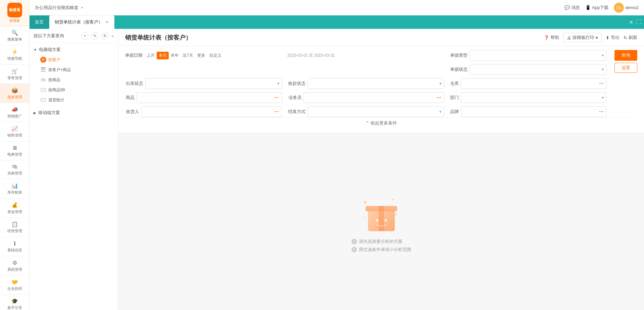 This screenshot has height=310, width=644. Describe the element at coordinates (631, 38) in the screenshot. I see `refresh-btn: ↻ 刷新` at that location.